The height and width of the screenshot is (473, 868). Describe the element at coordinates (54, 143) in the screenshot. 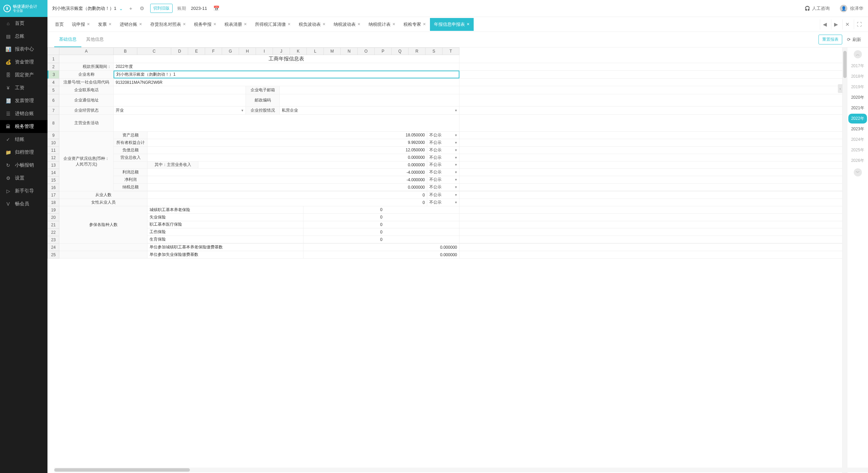

I see `row-header-10: 10` at that location.